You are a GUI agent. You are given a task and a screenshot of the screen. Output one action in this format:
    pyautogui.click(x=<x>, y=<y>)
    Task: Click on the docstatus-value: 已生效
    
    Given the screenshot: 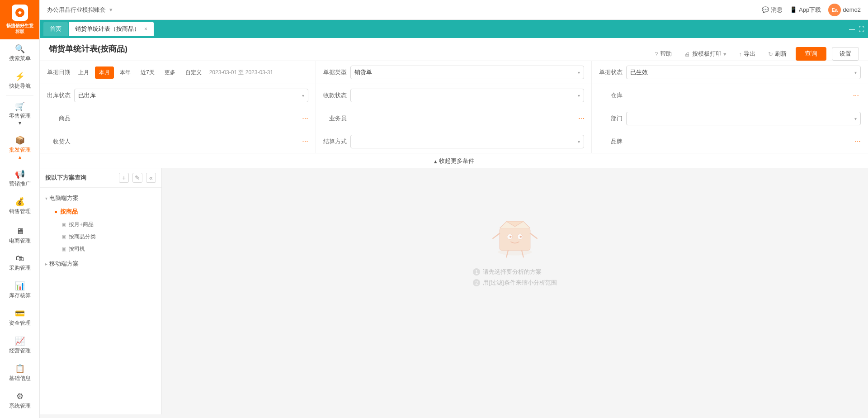 What is the action you would take?
    pyautogui.click(x=639, y=72)
    